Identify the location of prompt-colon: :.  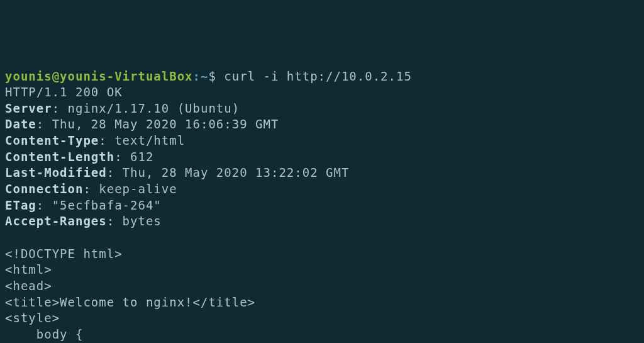
(197, 76).